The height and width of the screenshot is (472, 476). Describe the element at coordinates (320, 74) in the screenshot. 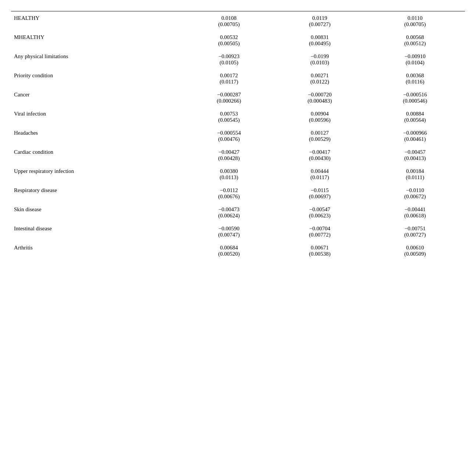

I see `row-value-col2: 0.00271` at that location.